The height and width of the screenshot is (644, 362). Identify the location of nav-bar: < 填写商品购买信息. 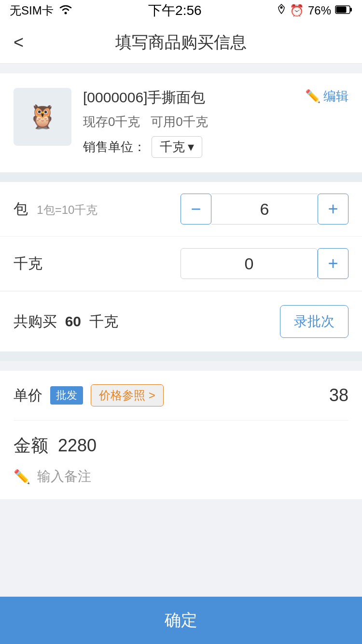
(181, 42).